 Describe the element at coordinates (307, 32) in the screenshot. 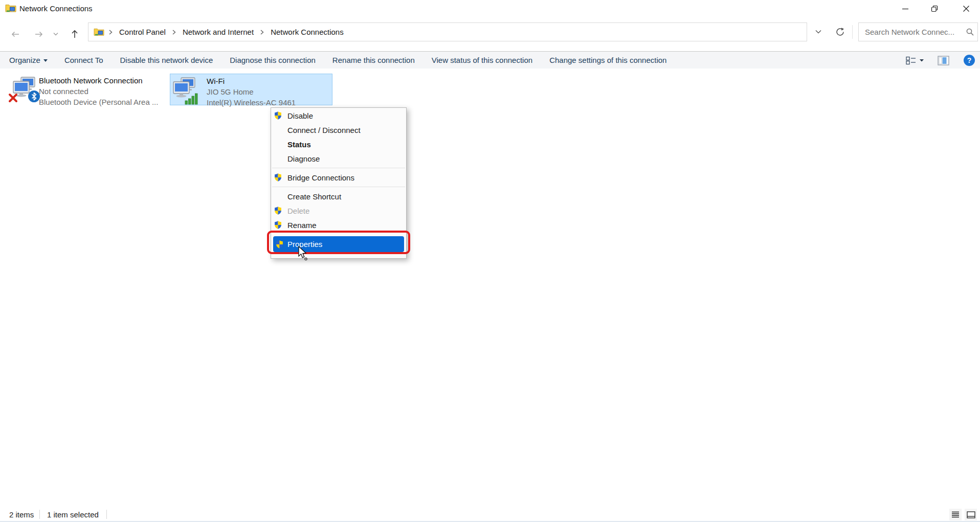

I see `breadcrumb-network-connections: Network Connections` at that location.